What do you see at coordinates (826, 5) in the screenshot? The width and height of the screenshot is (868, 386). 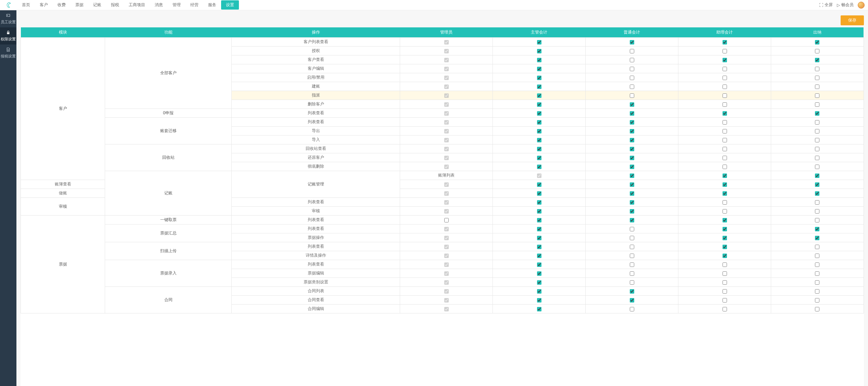 I see `fullscreen-button: ⛶ 全屏` at bounding box center [826, 5].